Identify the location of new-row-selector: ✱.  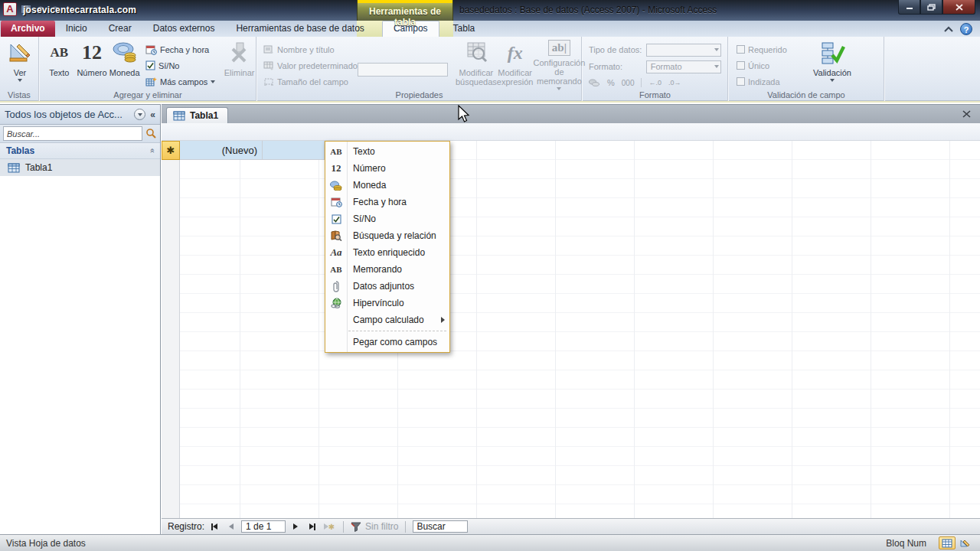
(171, 150).